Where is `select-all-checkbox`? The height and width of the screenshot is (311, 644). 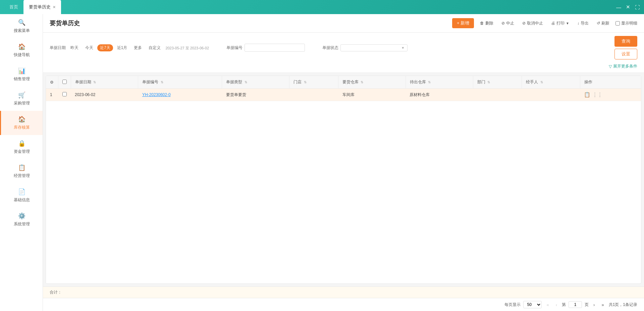
select-all-checkbox is located at coordinates (64, 82).